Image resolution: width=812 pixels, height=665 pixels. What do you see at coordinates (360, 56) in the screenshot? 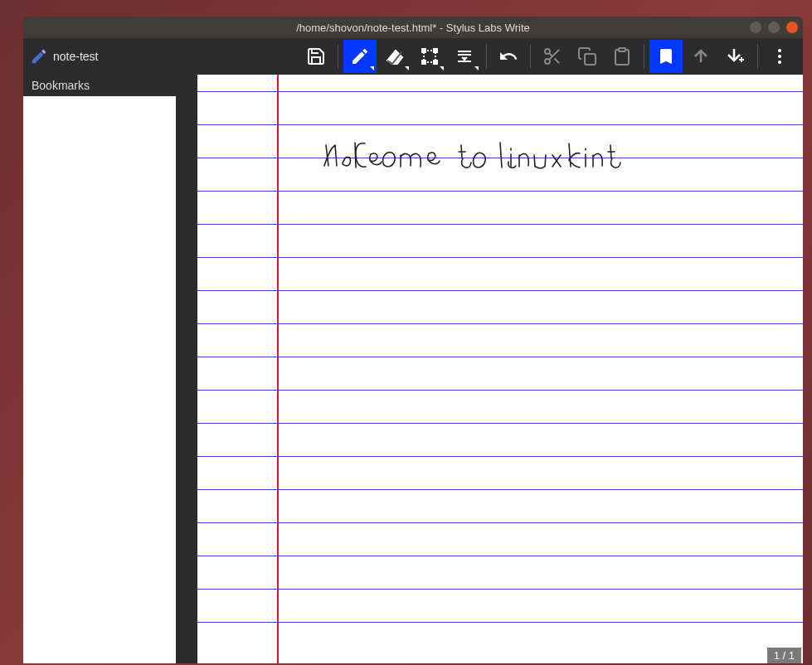
I see `pen-button` at bounding box center [360, 56].